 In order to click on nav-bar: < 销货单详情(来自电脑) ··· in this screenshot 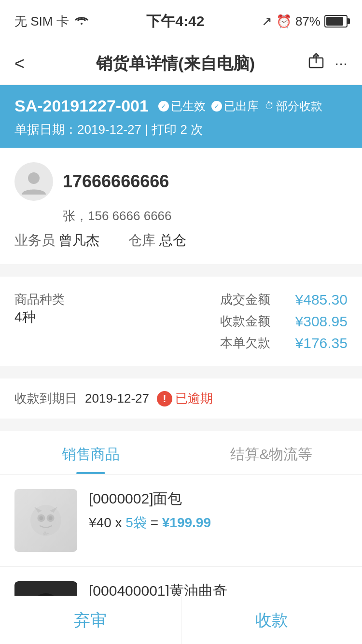, I will do `click(181, 64)`.